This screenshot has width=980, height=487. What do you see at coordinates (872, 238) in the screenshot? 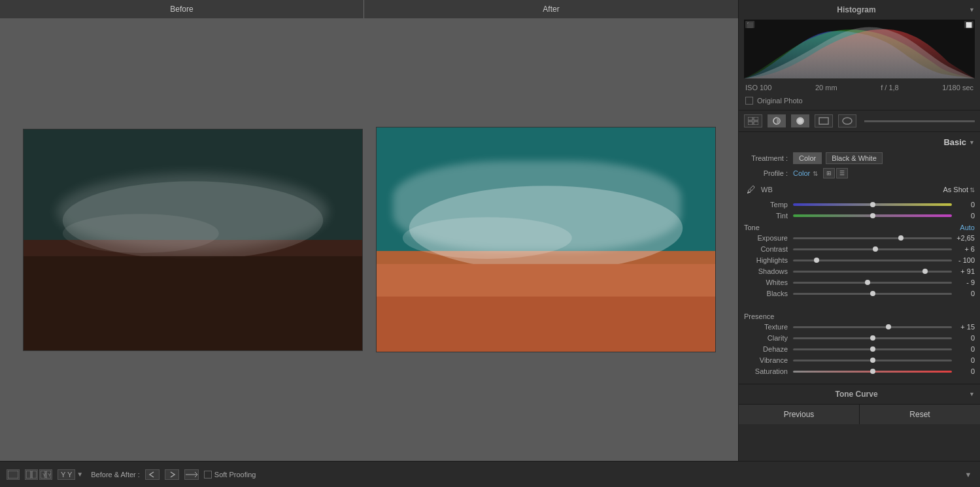
I see `exposure-slider` at bounding box center [872, 238].